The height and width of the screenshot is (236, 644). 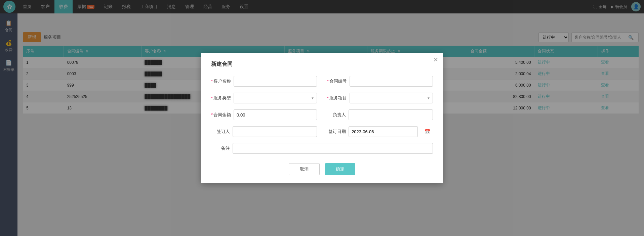 What do you see at coordinates (275, 132) in the screenshot?
I see `signer-input` at bounding box center [275, 132].